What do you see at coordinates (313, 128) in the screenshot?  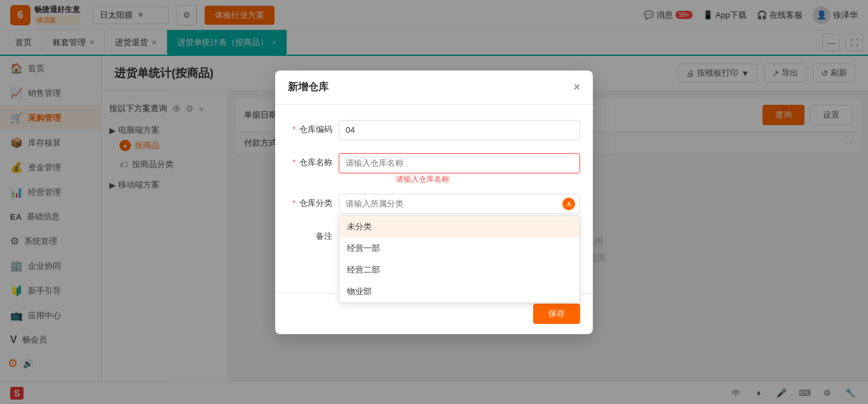 I see `code-label: * 仓库编码` at bounding box center [313, 128].